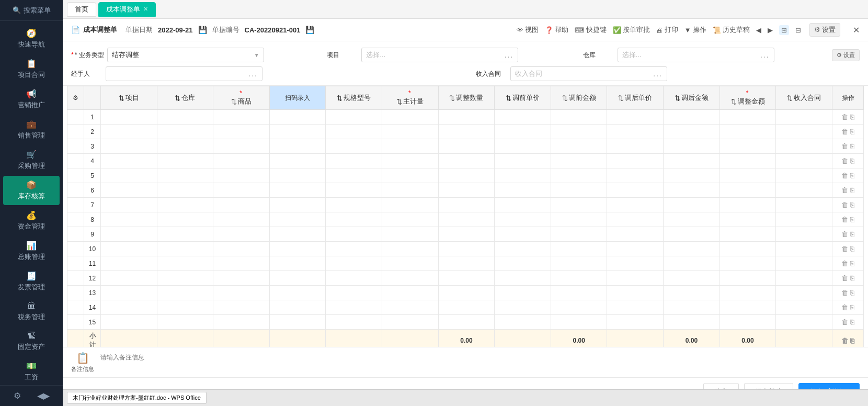 This screenshot has height=406, width=868. What do you see at coordinates (31, 281) in the screenshot?
I see `sidebar-item-invoice-mgmt: 🧾发票管理` at bounding box center [31, 281].